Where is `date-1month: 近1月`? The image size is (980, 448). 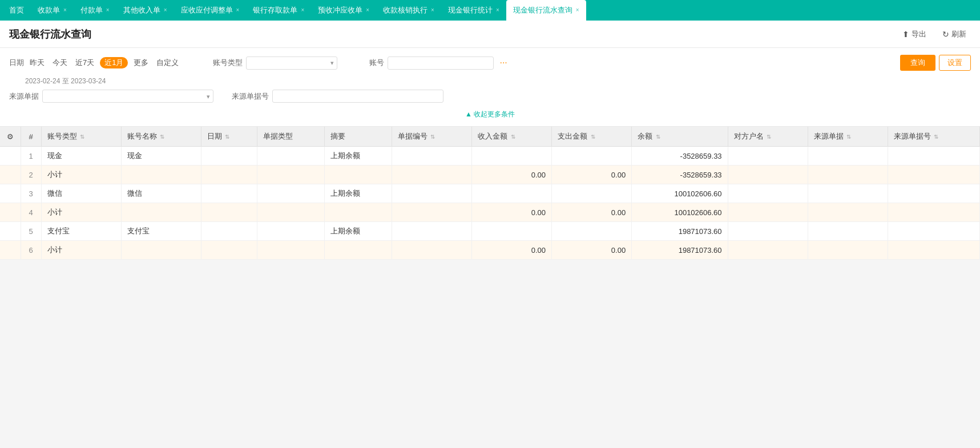 date-1month: 近1月 is located at coordinates (114, 63).